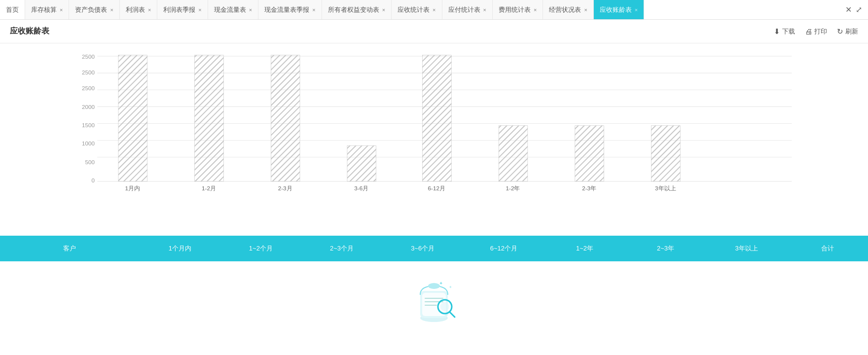 The height and width of the screenshot is (355, 868). Describe the element at coordinates (859, 10) in the screenshot. I see `window-maximize-button: ⤢` at that location.